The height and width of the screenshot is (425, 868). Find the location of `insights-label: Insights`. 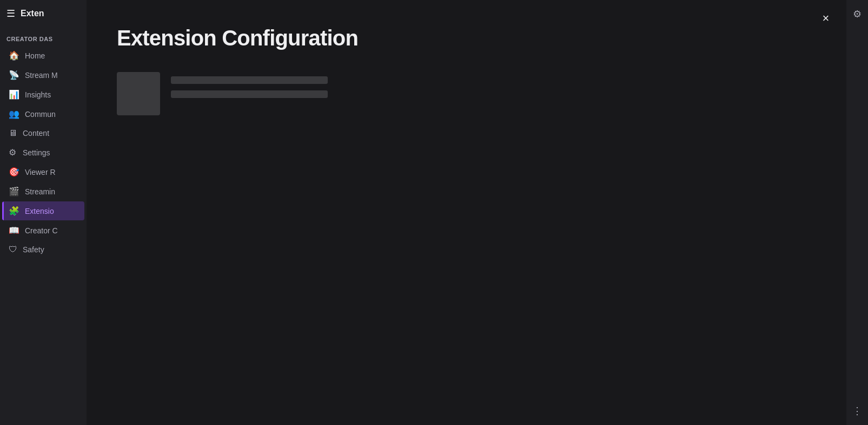

insights-label: Insights is located at coordinates (38, 95).